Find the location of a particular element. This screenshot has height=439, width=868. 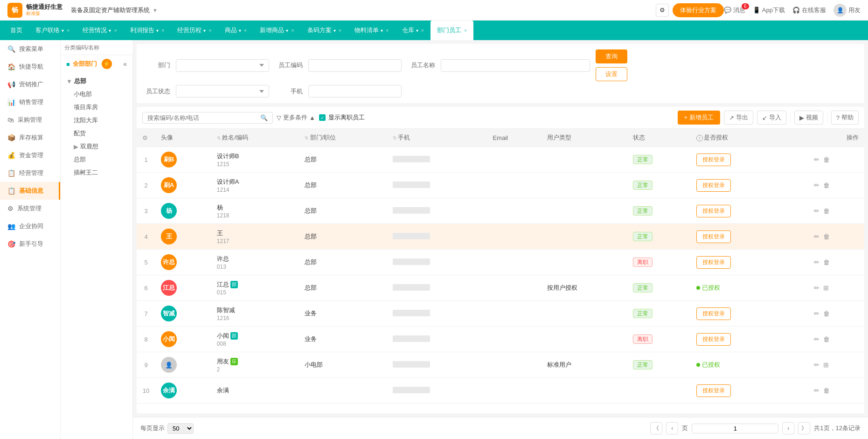

dept-node-project: 项目库房 is located at coordinates (97, 107).